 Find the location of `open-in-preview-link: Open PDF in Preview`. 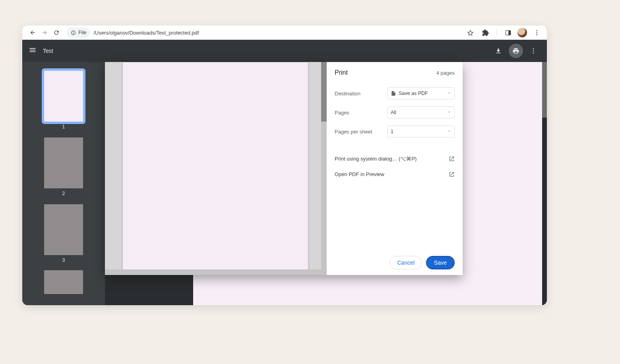

open-in-preview-link: Open PDF in Preview is located at coordinates (395, 174).